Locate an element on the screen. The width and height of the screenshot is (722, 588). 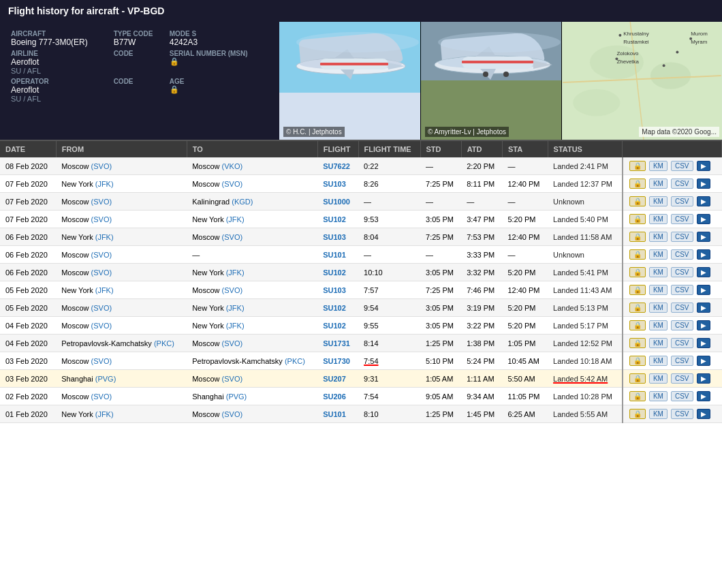
from-code-link: (PVG) is located at coordinates (106, 379).